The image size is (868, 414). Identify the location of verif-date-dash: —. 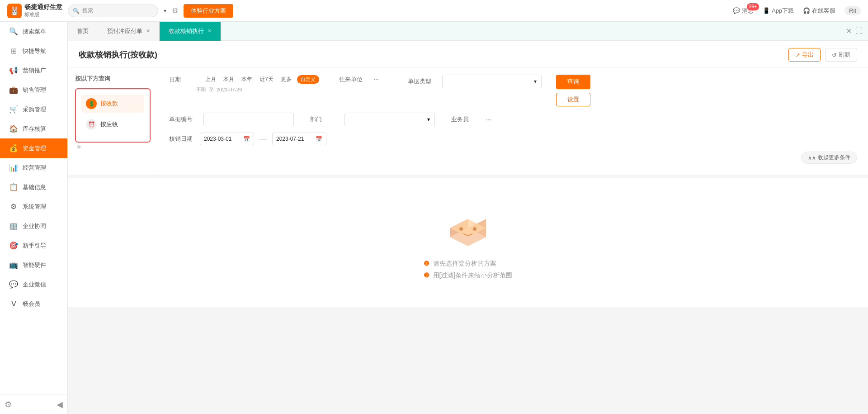
(263, 139).